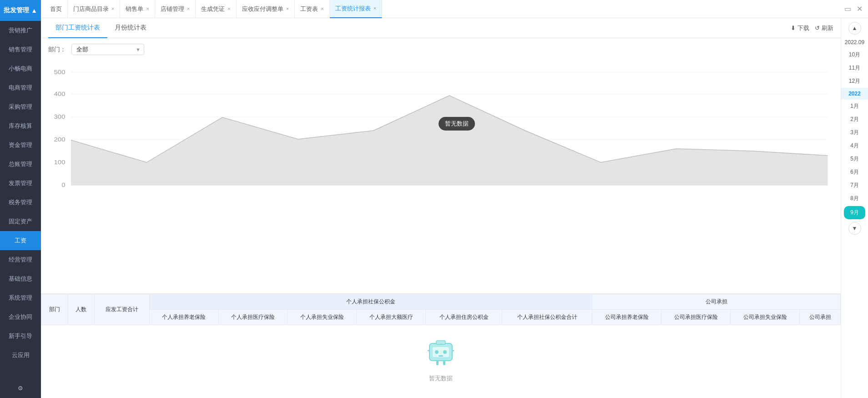 This screenshot has width=868, height=398. What do you see at coordinates (854, 81) in the screenshot?
I see `timeline-dec: 12月` at bounding box center [854, 81].